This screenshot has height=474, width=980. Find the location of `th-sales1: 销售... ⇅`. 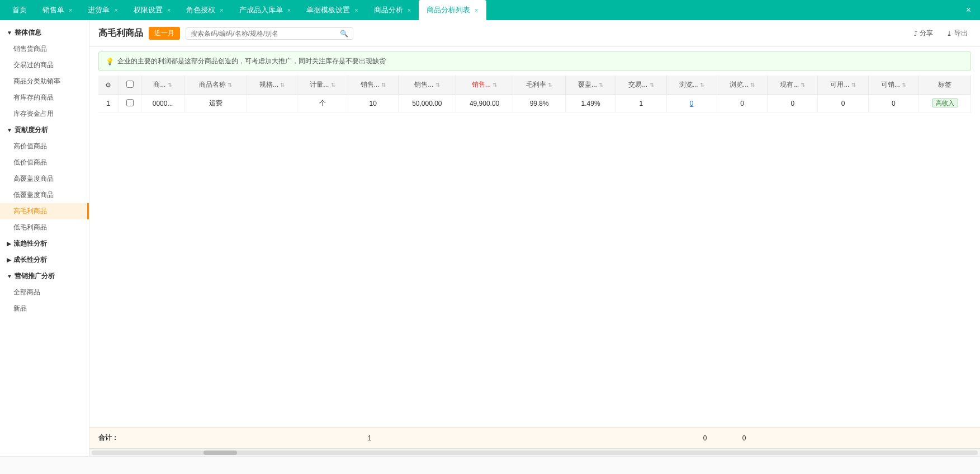

th-sales1: 销售... ⇅ is located at coordinates (373, 85).